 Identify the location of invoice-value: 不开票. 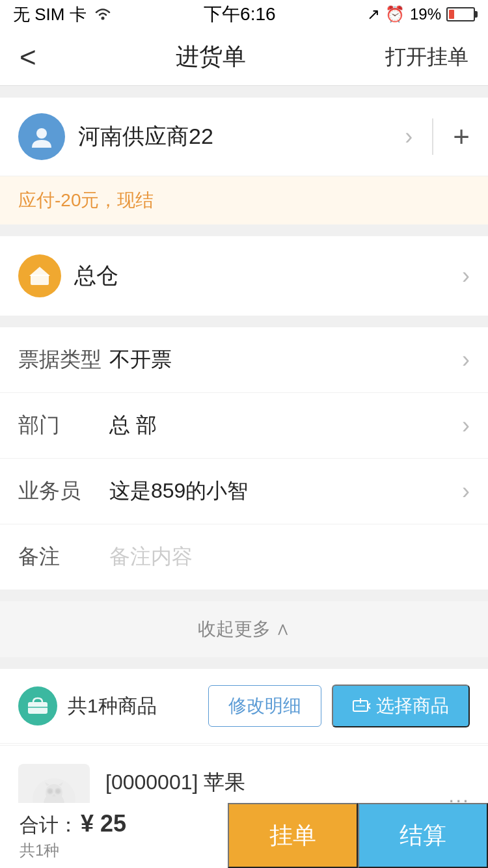
(286, 360).